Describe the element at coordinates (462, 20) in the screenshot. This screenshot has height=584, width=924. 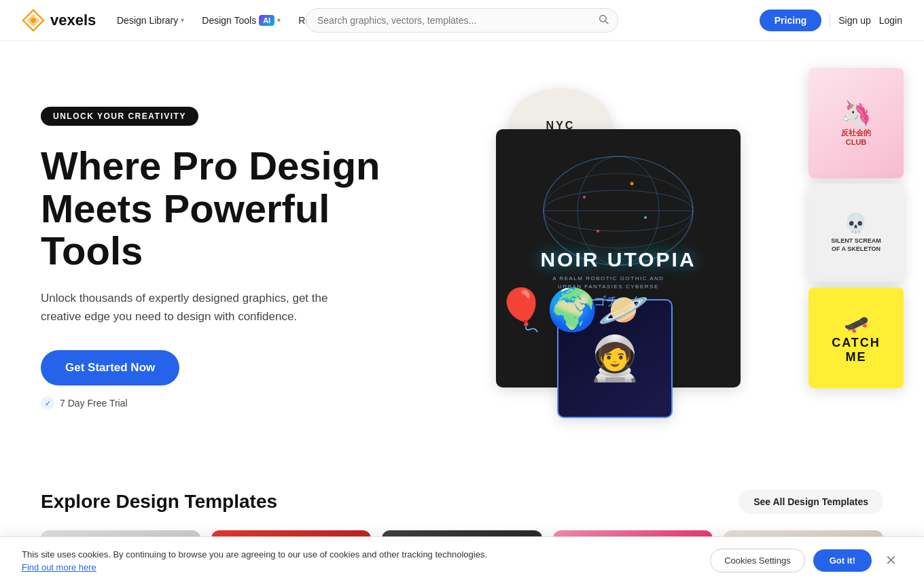
I see `navbar: vexels Design Library ▾ Design Tools AI …` at that location.